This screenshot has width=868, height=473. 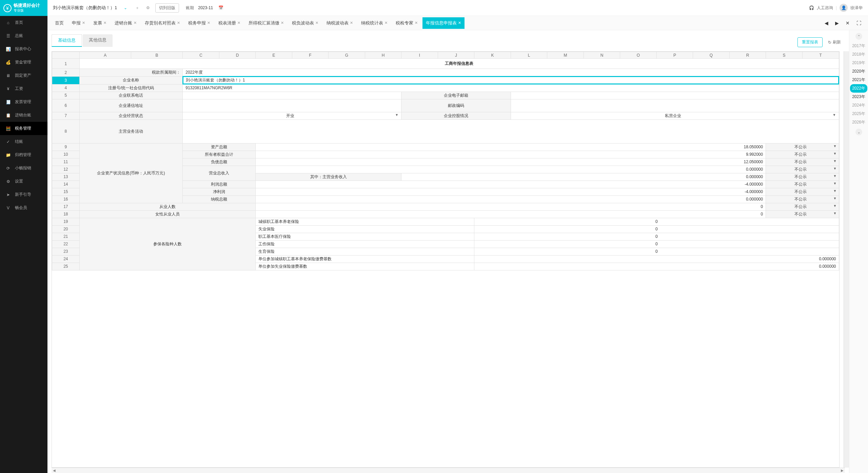 What do you see at coordinates (602, 55) in the screenshot?
I see `col-header: N` at bounding box center [602, 55].